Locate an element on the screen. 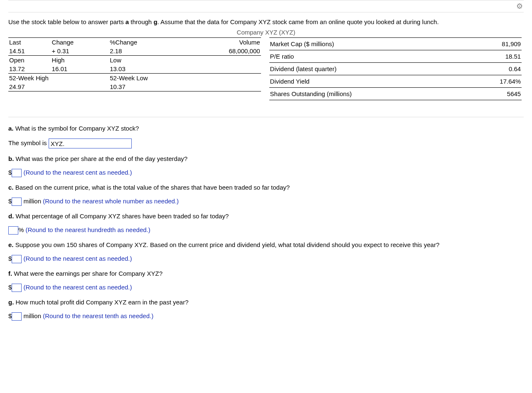  cell-open-label: Open is located at coordinates (30, 60).